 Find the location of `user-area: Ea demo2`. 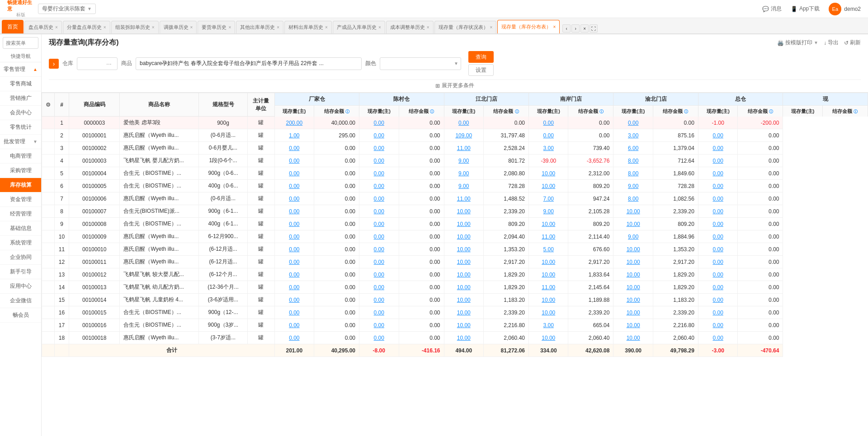

user-area: Ea demo2 is located at coordinates (844, 9).